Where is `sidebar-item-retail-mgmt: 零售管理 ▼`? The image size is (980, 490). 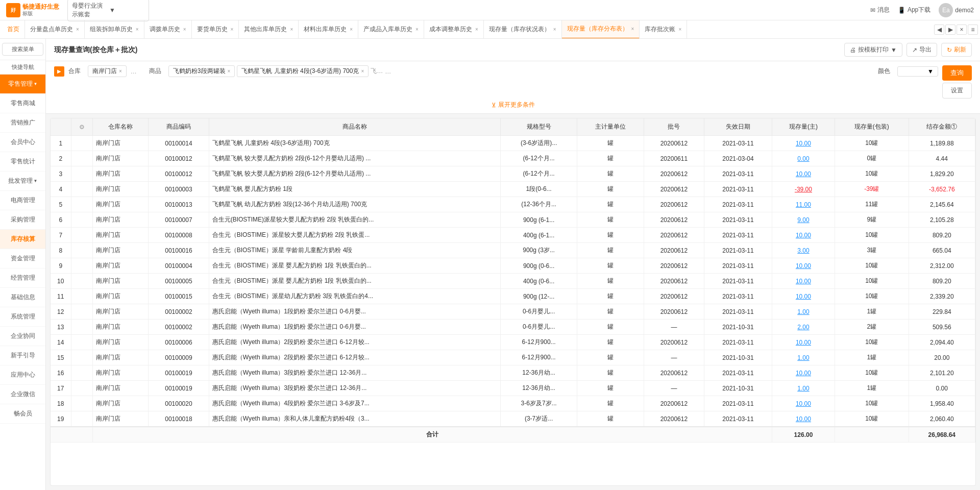 sidebar-item-retail-mgmt: 零售管理 ▼ is located at coordinates (22, 84).